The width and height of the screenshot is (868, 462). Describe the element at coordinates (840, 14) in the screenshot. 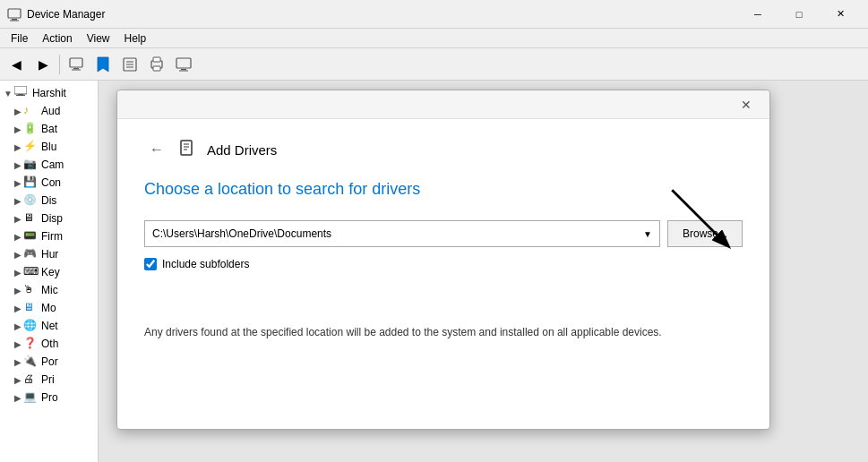

I see `close-button: ✕` at that location.